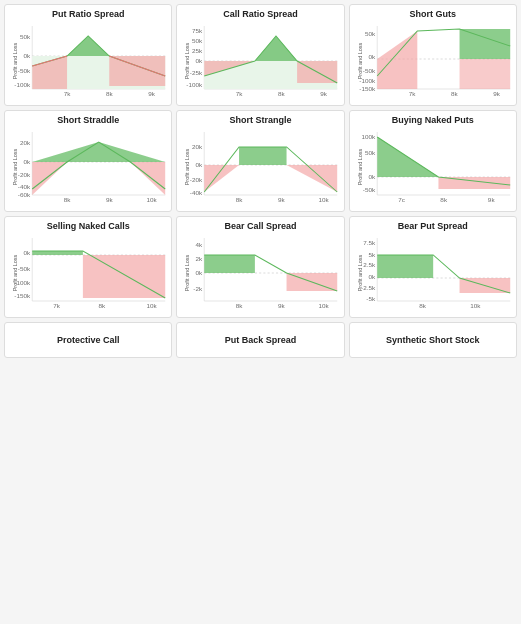 The image size is (521, 624). Describe the element at coordinates (433, 55) in the screenshot. I see `card-short-guts: Short Guts Profit and Loss 7k 8k 9k 50k …` at that location.